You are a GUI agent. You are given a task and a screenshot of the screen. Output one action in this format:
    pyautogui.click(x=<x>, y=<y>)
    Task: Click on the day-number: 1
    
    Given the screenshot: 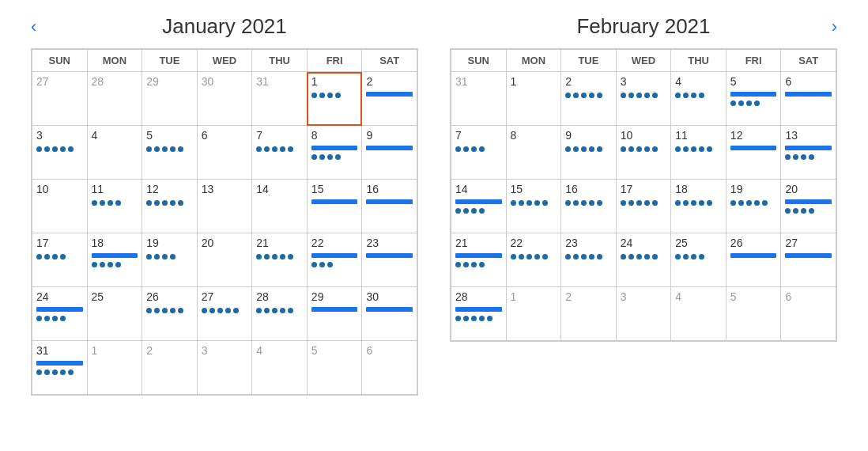 What is the action you would take?
    pyautogui.click(x=534, y=298)
    